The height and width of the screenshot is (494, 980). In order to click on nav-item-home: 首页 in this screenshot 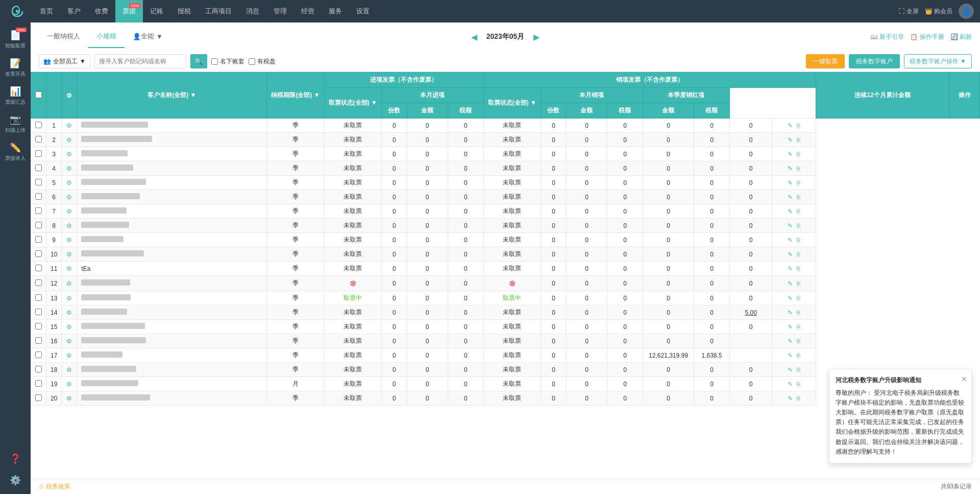, I will do `click(46, 11)`.